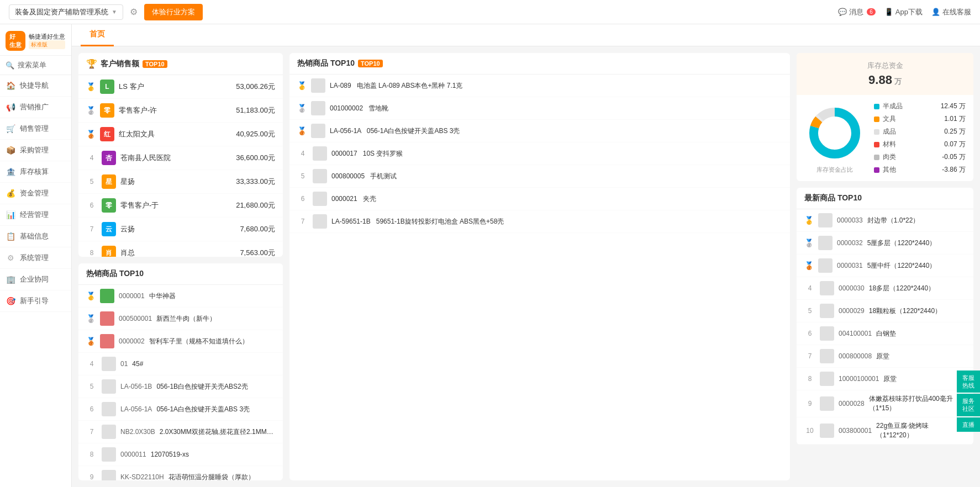 The width and height of the screenshot is (980, 487). I want to click on message-button: 💬 消息 6, so click(857, 12).